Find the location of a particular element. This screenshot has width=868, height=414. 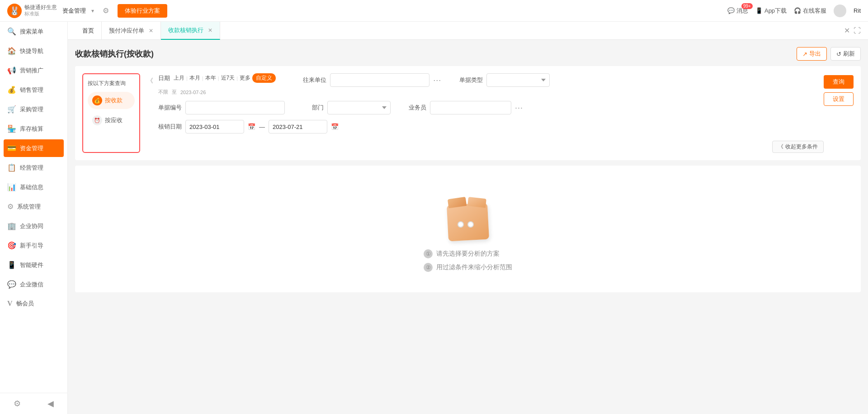

expand-icon: ⛶ is located at coordinates (857, 31).